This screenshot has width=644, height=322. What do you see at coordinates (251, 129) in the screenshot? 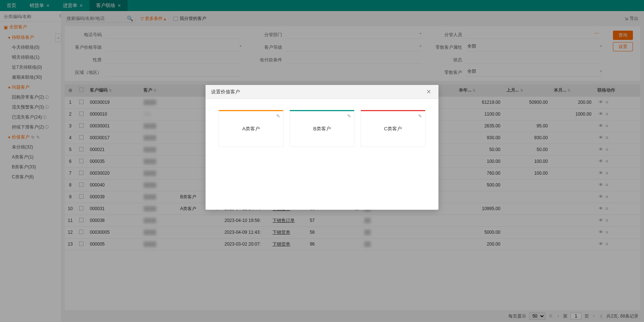
I see `value-card-a: ✎ A类客户` at bounding box center [251, 129].